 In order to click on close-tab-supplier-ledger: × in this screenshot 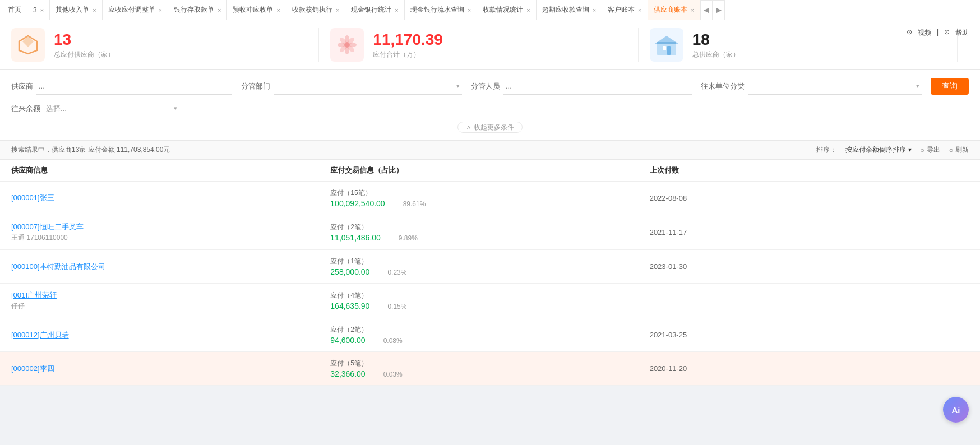, I will do `click(692, 10)`.